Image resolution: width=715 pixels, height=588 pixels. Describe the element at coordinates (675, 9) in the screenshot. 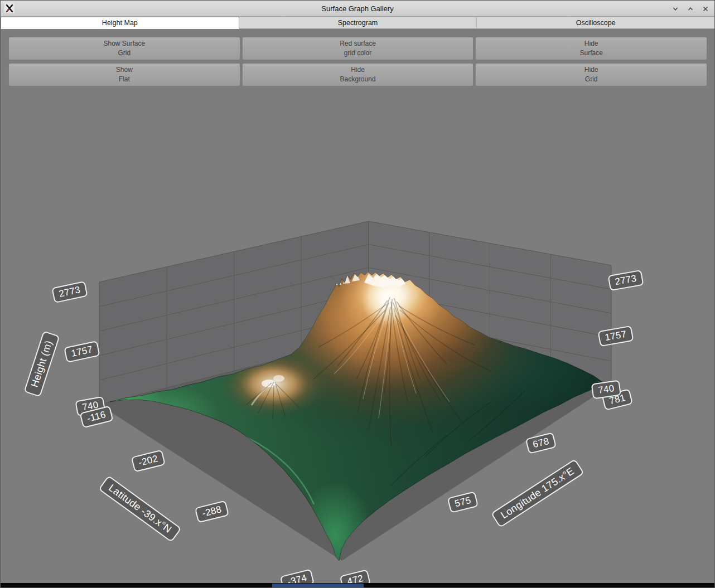

I see `minimize-icon` at that location.